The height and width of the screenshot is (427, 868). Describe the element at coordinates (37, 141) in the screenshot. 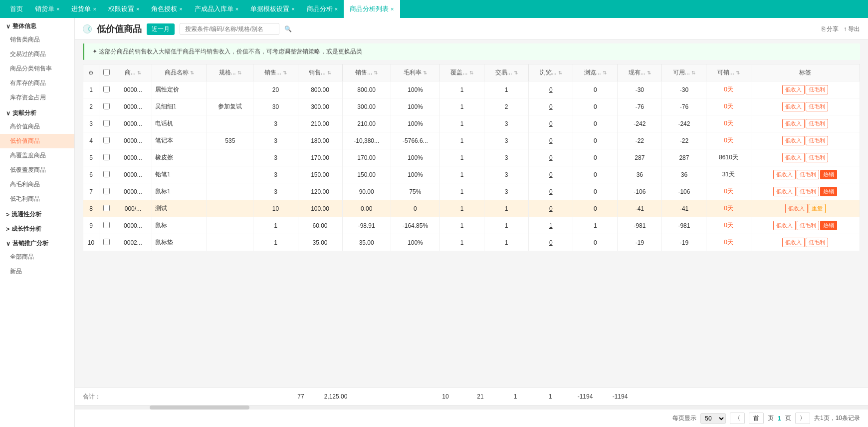

I see `sidebar-item-low-value: 低价值商品` at that location.